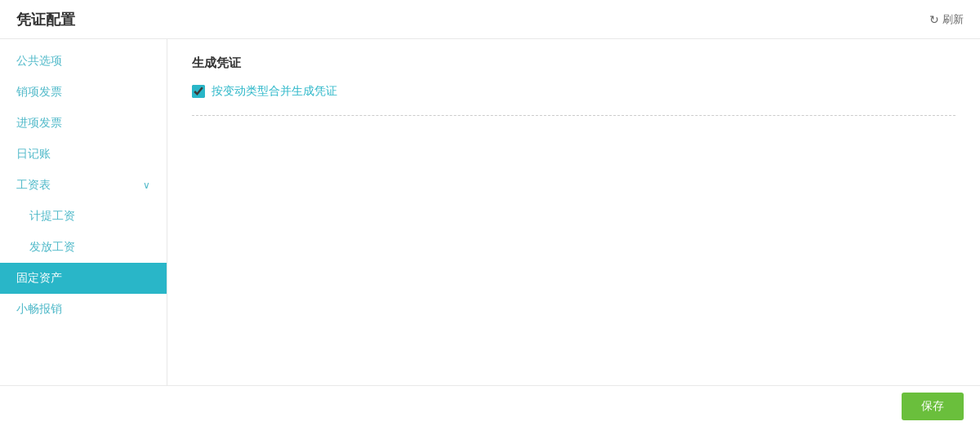 The height and width of the screenshot is (426, 980). What do you see at coordinates (947, 20) in the screenshot?
I see `refresh-button: ↻ 刷新` at bounding box center [947, 20].